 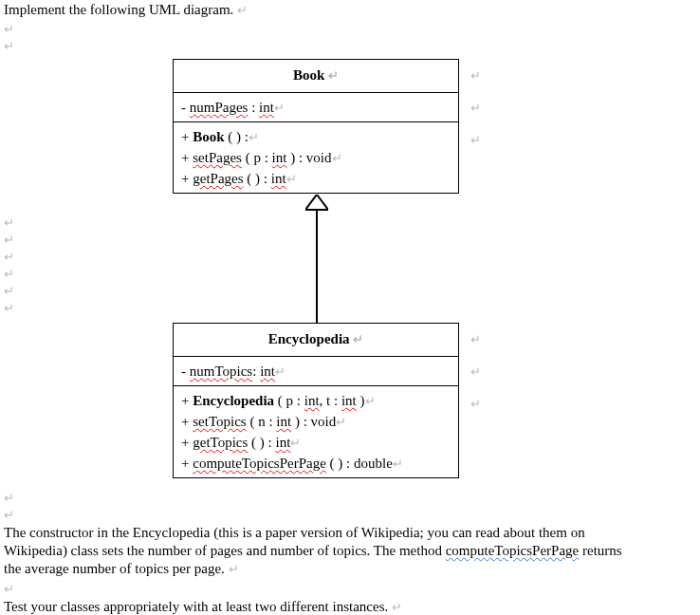 What do you see at coordinates (260, 463) in the screenshot?
I see `op-name: computeTopicsPerPage` at bounding box center [260, 463].